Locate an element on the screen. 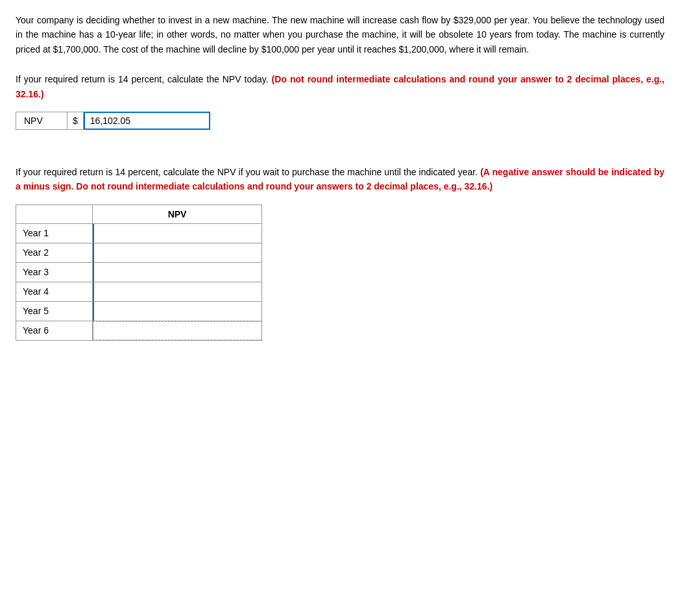 The height and width of the screenshot is (616, 680). table-header-npv: NPV is located at coordinates (178, 214).